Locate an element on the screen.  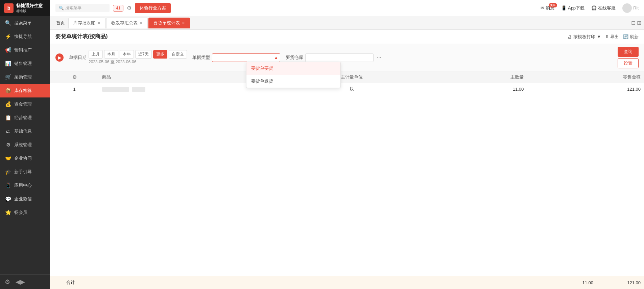
message-badge: 99+ is located at coordinates (553, 5).